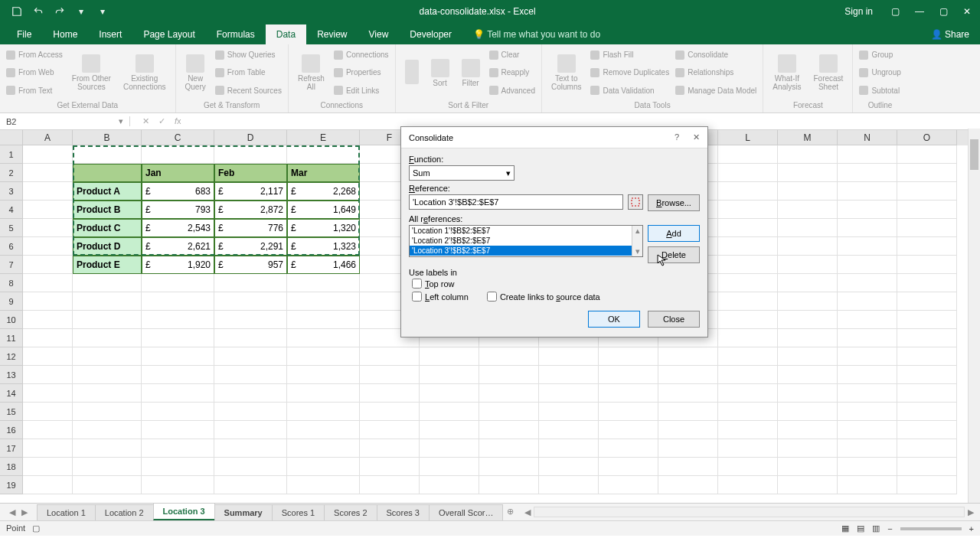  I want to click on col-header: B, so click(107, 138).